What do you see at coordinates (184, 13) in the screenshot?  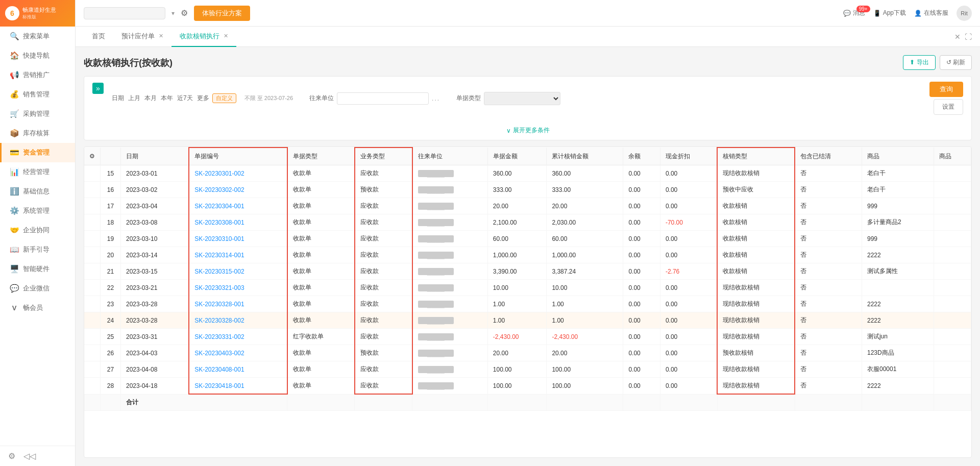 I see `gear-settings-icon: ⚙` at bounding box center [184, 13].